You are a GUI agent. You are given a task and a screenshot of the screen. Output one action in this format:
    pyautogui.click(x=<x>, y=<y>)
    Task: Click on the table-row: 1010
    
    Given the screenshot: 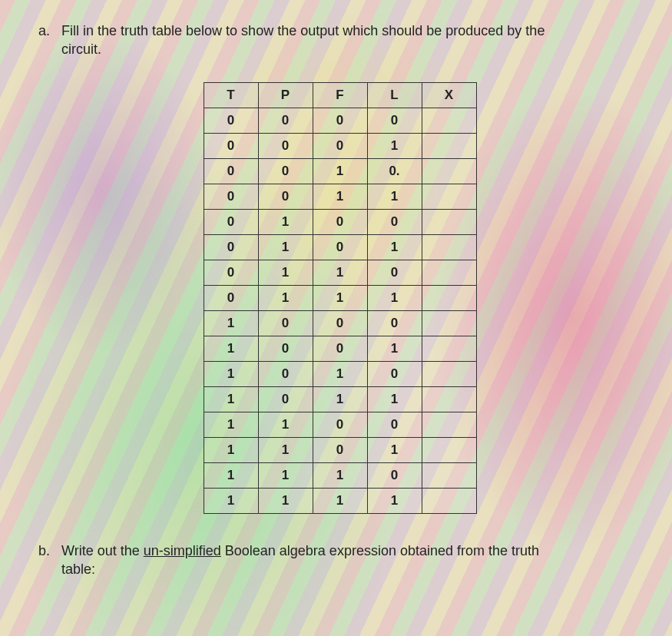 What is the action you would take?
    pyautogui.click(x=339, y=373)
    